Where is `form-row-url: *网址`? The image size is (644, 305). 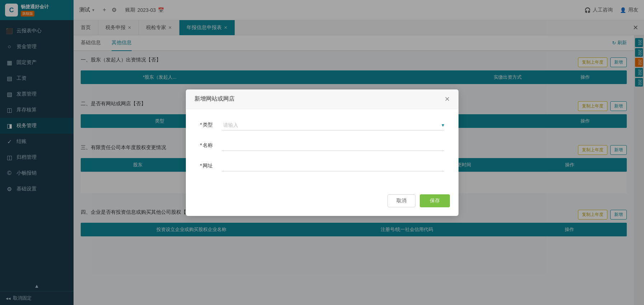
form-row-url: *网址 is located at coordinates (322, 166).